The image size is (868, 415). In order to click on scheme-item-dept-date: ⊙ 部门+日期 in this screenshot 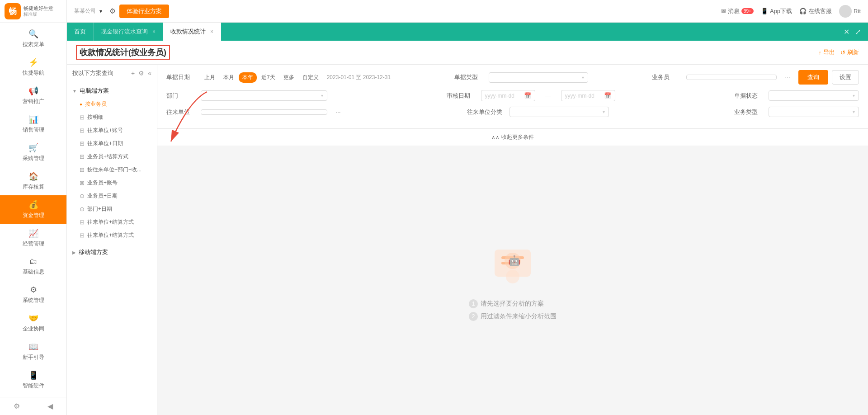, I will do `click(112, 209)`.